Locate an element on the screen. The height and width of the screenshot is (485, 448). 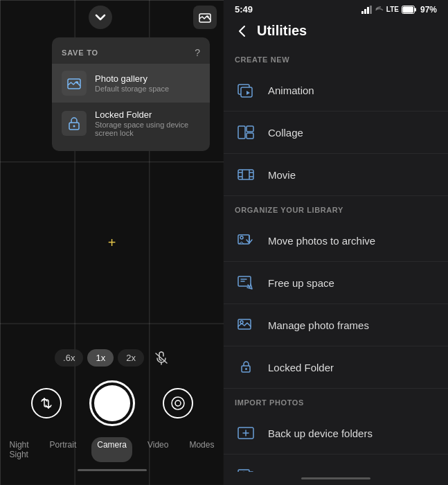
utility-photoscan: Scan photos with PhotoScan is located at coordinates (336, 463).